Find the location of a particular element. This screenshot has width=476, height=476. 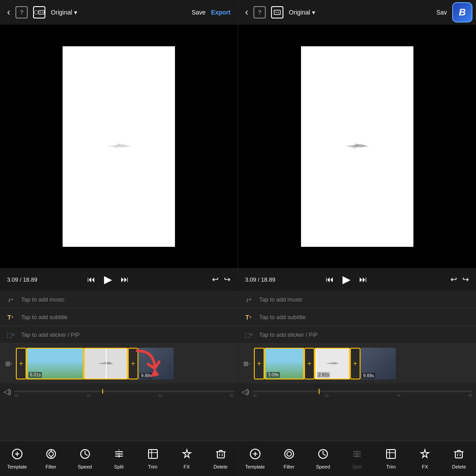

right-back-button: ‹ is located at coordinates (247, 12).